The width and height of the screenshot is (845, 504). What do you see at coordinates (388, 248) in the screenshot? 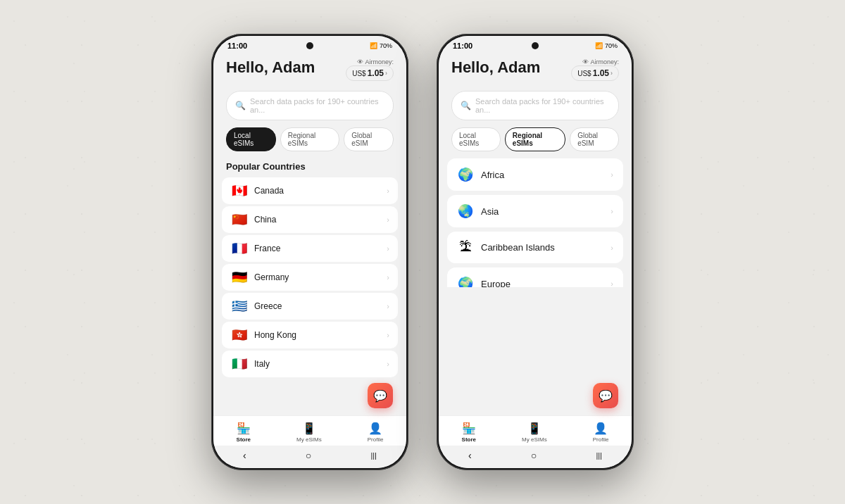
I see `chevron-right-france: ›` at bounding box center [388, 248].